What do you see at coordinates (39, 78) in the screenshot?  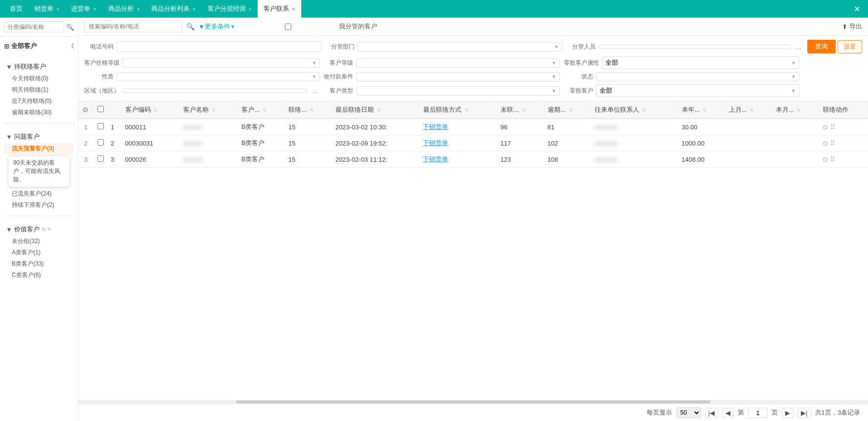 I see `sidebar-item-today: 今天待联络(0)` at bounding box center [39, 78].